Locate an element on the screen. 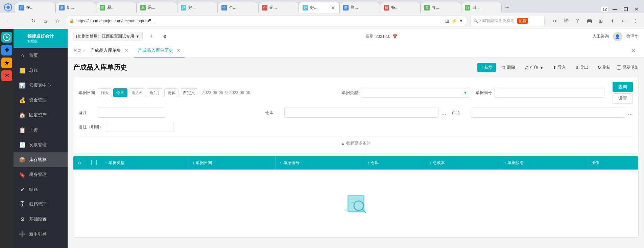  tab-8-close: ✕ is located at coordinates (333, 8).